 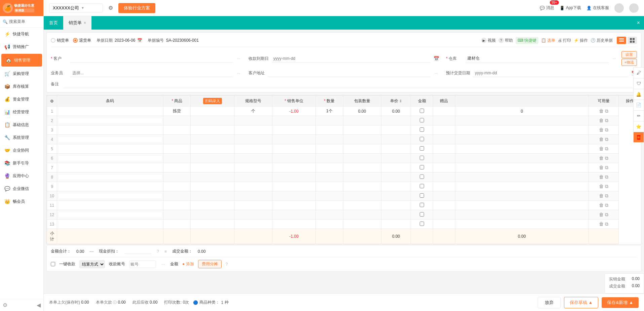 I want to click on copy-row-icon-5: ⧉, so click(x=607, y=158).